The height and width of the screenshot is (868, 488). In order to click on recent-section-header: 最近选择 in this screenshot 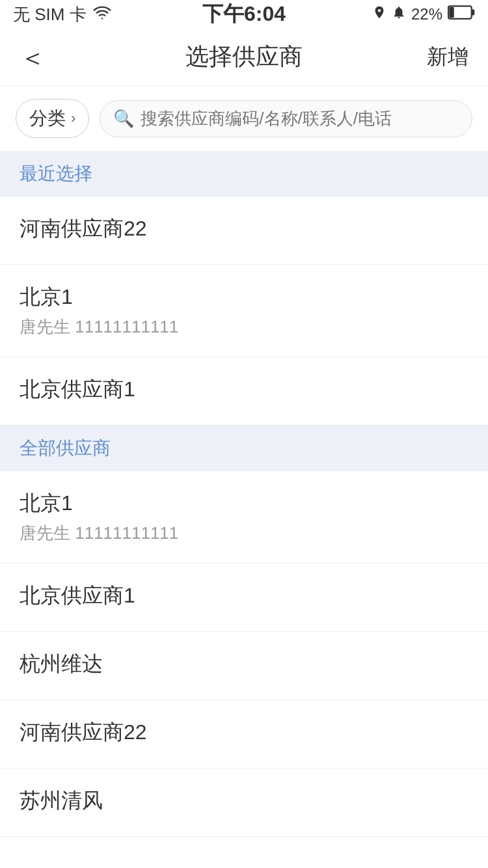, I will do `click(244, 174)`.